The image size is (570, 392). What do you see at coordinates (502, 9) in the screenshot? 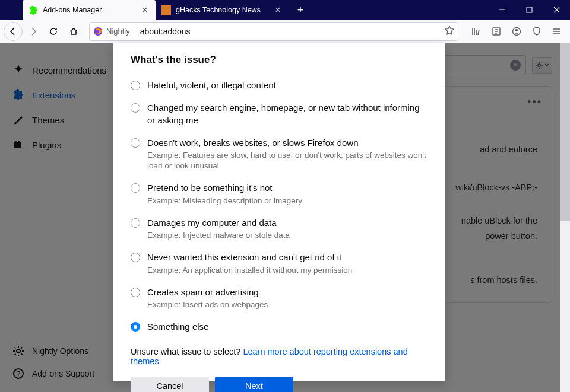
I see `minimize-button` at bounding box center [502, 9].